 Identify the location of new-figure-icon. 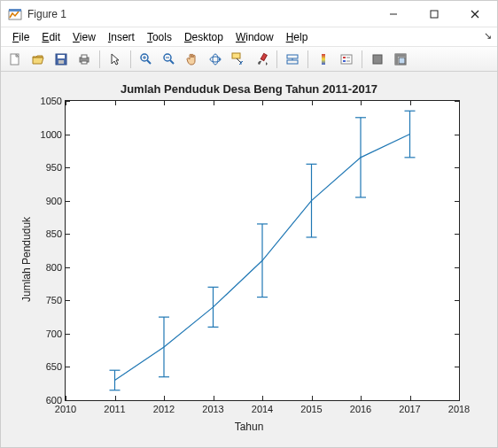
(15, 59).